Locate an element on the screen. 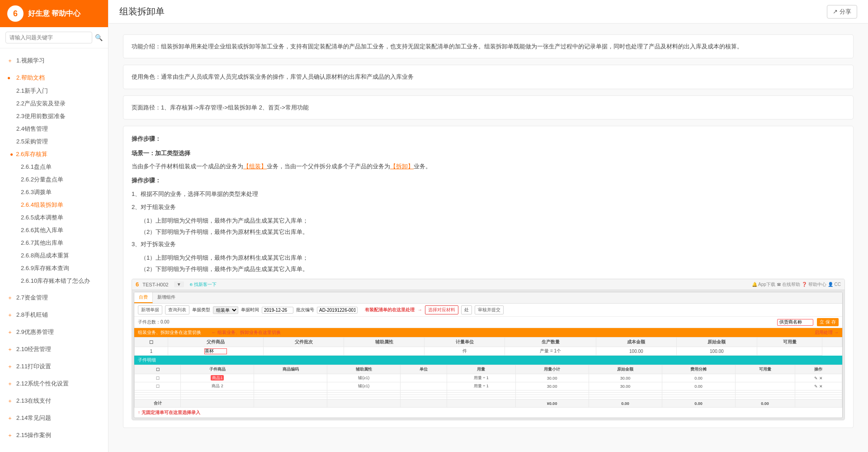 This screenshot has width=868, height=452. minus-icon: ● is located at coordinates (10, 78).